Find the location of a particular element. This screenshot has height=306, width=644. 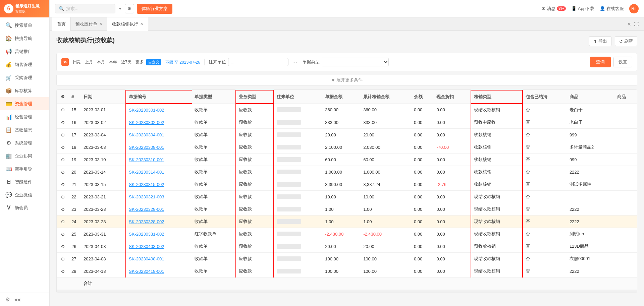

date-custom-button: 自定义 is located at coordinates (154, 62).